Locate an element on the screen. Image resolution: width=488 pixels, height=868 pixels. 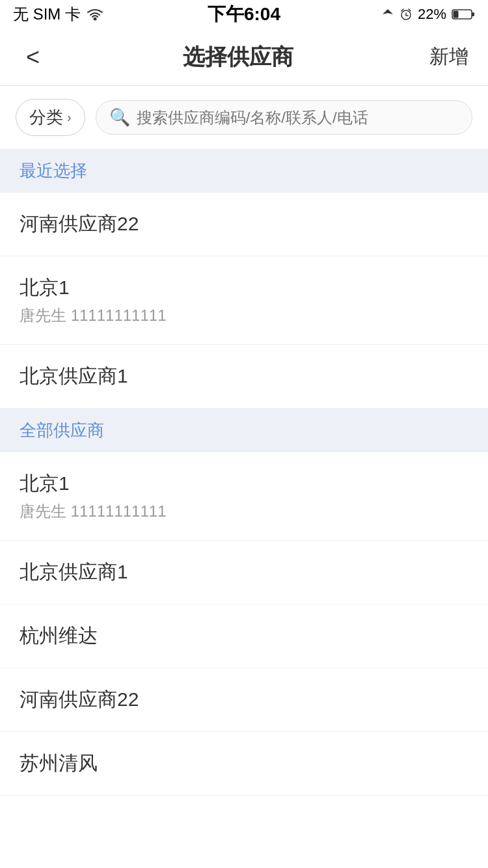
alarm-icon is located at coordinates (406, 14).